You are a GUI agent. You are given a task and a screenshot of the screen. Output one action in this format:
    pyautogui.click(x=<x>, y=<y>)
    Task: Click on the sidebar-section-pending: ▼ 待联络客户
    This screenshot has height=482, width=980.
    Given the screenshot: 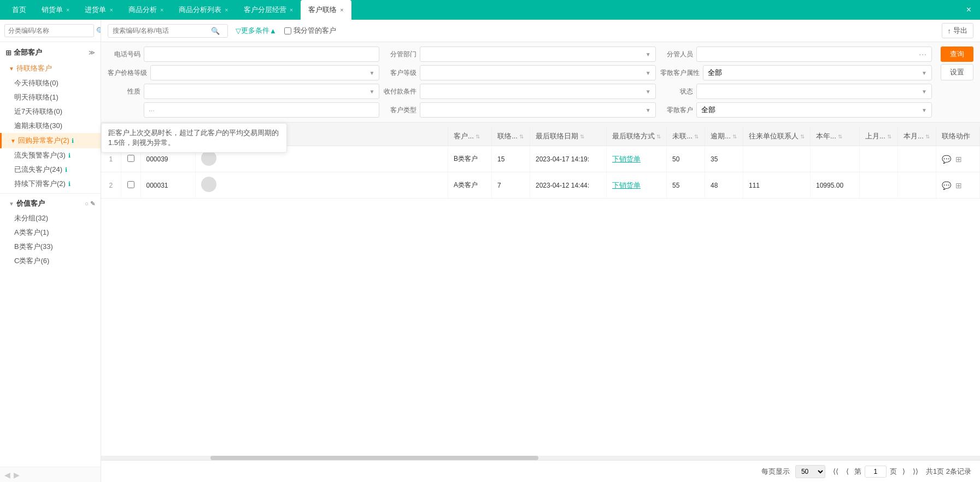 What is the action you would take?
    pyautogui.click(x=50, y=68)
    